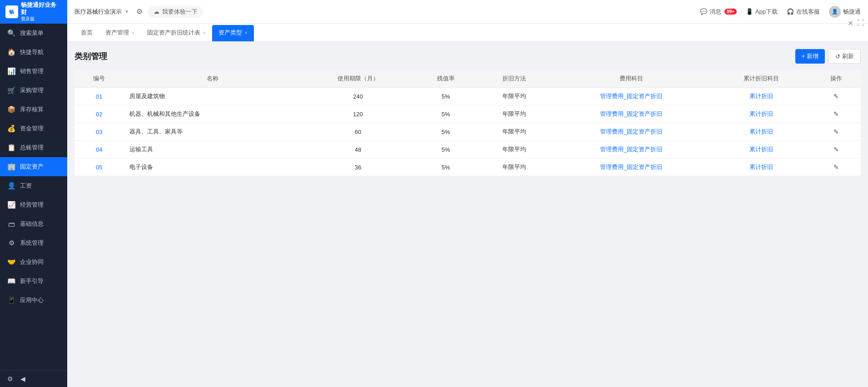 Image resolution: width=868 pixels, height=387 pixels. I want to click on sidebar-item-label-system: 系统管理, so click(32, 243).